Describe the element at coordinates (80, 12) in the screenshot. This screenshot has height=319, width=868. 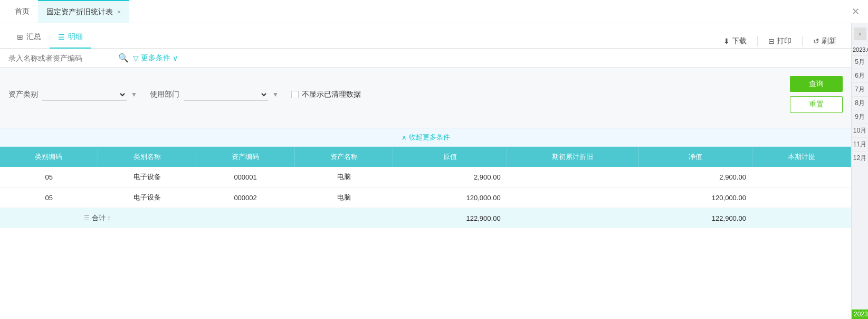
I see `tab-title: 固定资产折旧统计表` at that location.